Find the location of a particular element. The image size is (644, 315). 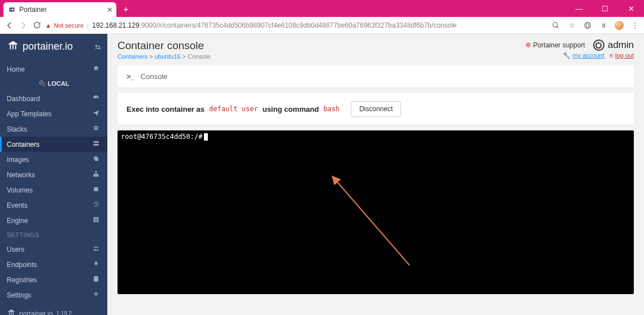

history-icon is located at coordinates (96, 205).